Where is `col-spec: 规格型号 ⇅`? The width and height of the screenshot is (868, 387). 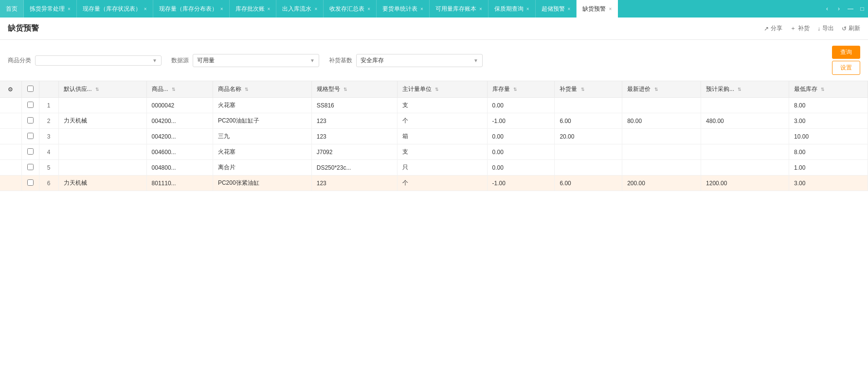
col-spec: 规格型号 ⇅ is located at coordinates (354, 89).